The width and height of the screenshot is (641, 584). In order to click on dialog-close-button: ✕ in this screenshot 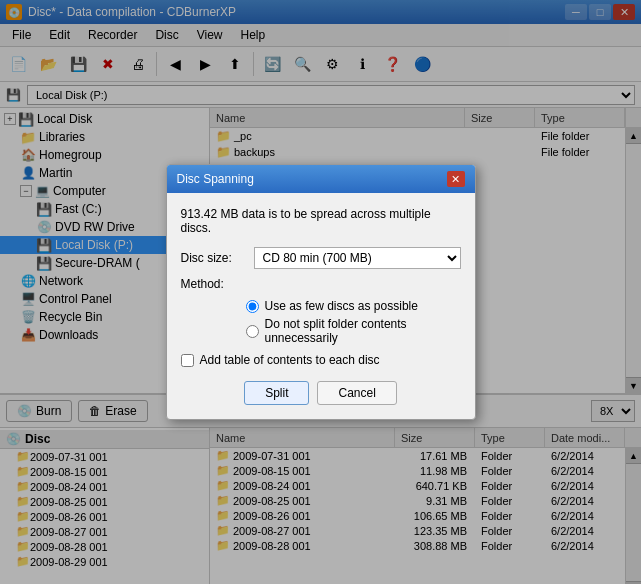, I will do `click(456, 179)`.